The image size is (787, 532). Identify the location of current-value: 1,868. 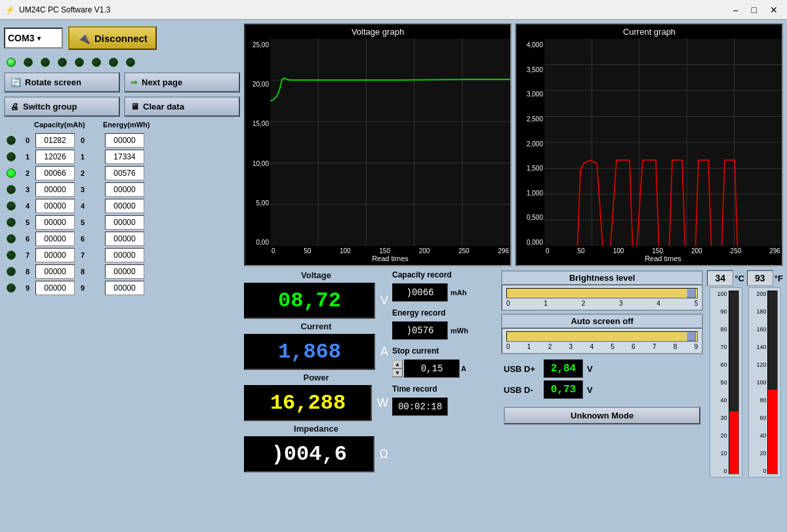
(310, 352).